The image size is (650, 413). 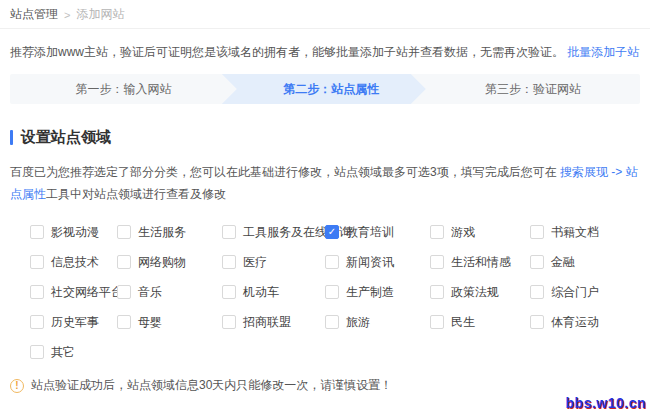 What do you see at coordinates (212, 386) in the screenshot?
I see `warning-text: 站点验证成功后，站点领域信息30天内只能修改一次，请谨慎设置！` at bounding box center [212, 386].